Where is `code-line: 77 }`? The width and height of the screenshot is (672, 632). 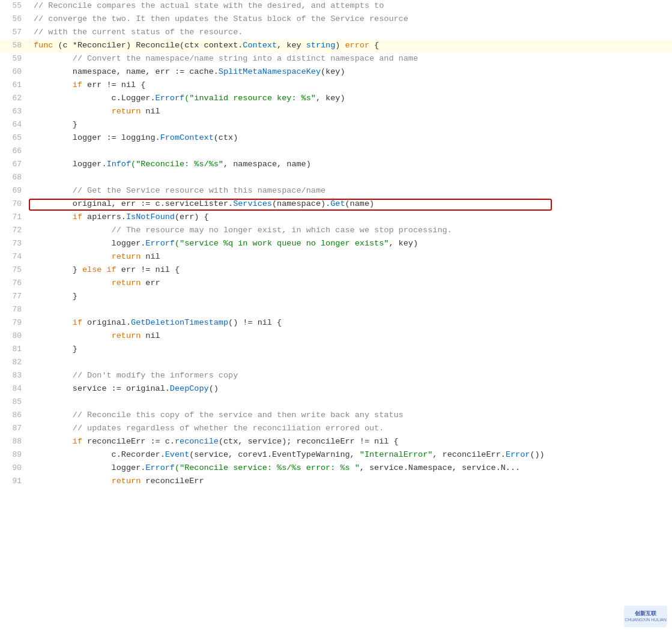
code-line: 77 } is located at coordinates (336, 297).